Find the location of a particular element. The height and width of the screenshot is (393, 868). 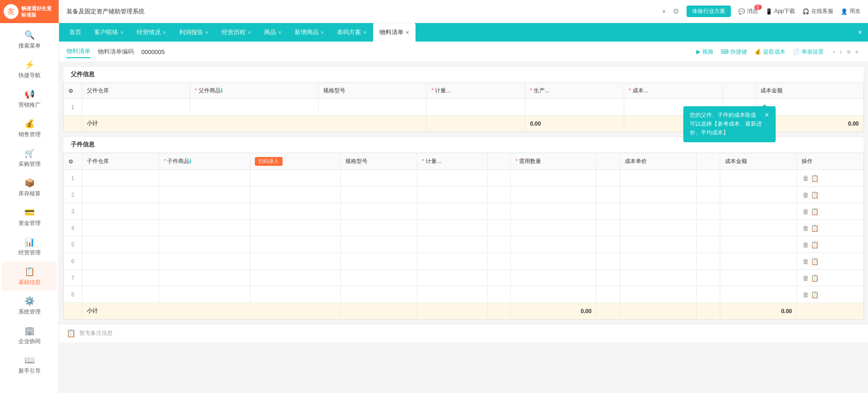

nav-add-button: + is located at coordinates (857, 52).